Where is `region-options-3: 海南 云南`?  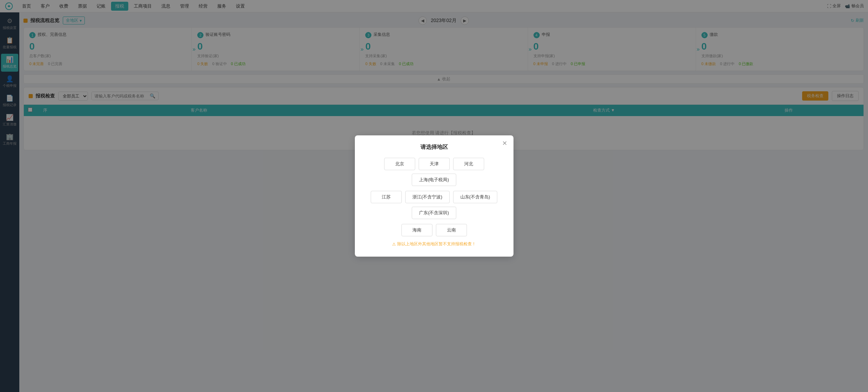 region-options-3: 海南 云南 is located at coordinates (434, 230).